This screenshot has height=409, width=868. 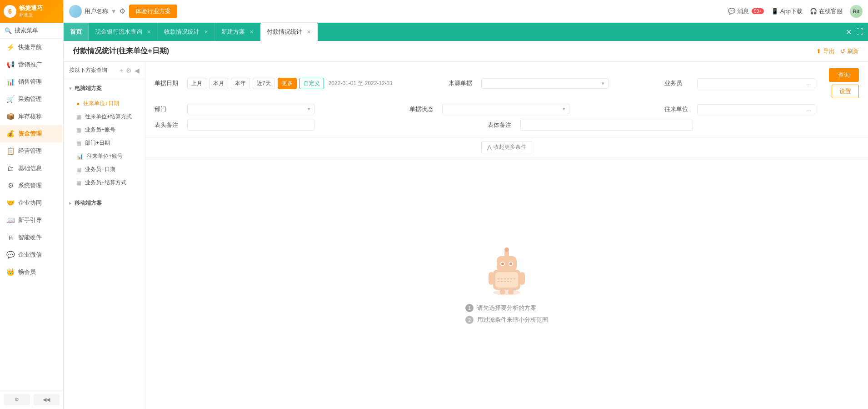 I want to click on scheme-add-icon: +, so click(x=121, y=71).